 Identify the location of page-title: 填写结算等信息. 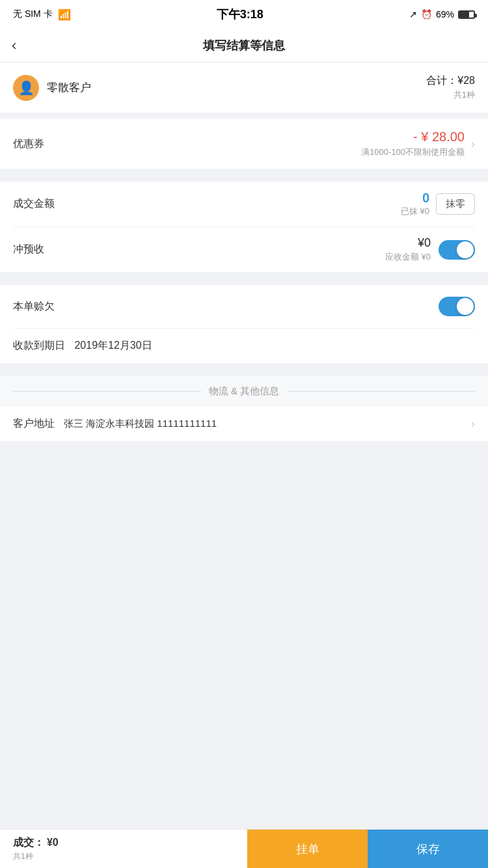
(244, 46).